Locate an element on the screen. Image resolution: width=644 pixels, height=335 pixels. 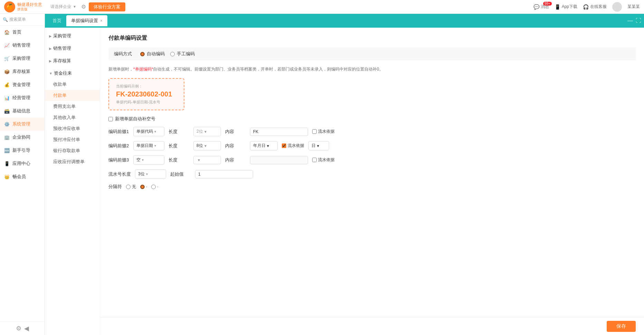
info-text: 新增单据时，*单据编码*自动生成，不可编辑。前缀设置为部门、业务员等档案类，开单… is located at coordinates (372, 69).